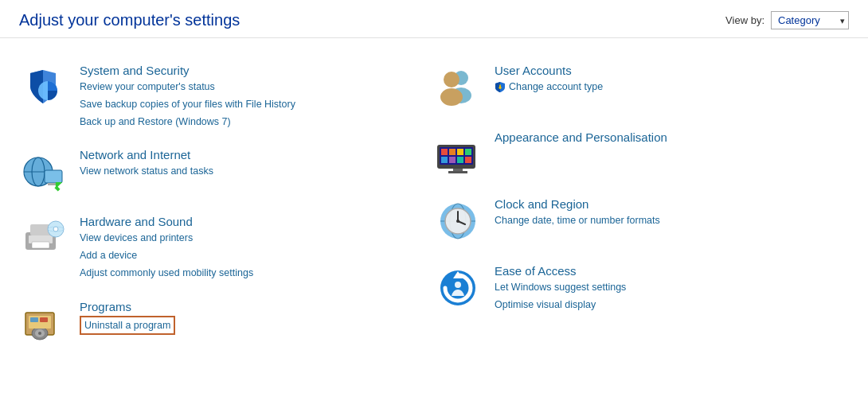 This screenshot has width=868, height=420. I want to click on network-title: Network and Internet, so click(147, 154).